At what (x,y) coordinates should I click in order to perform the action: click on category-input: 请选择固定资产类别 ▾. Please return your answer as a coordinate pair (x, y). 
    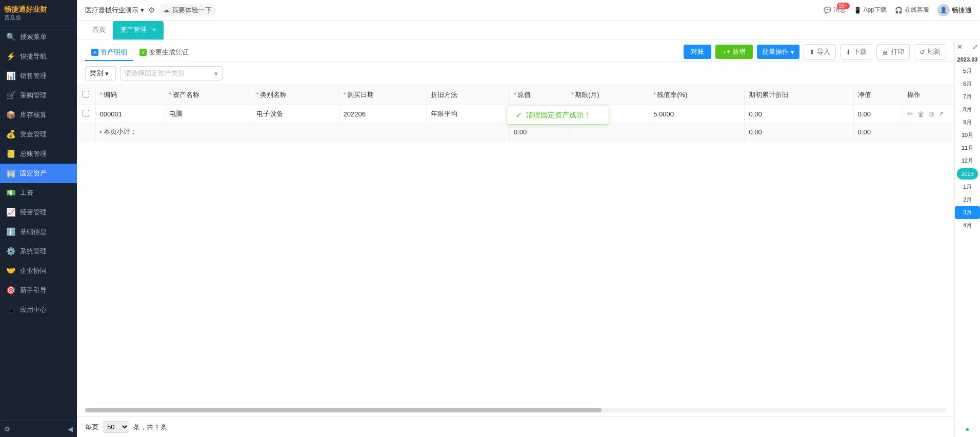
    Looking at the image, I should click on (171, 73).